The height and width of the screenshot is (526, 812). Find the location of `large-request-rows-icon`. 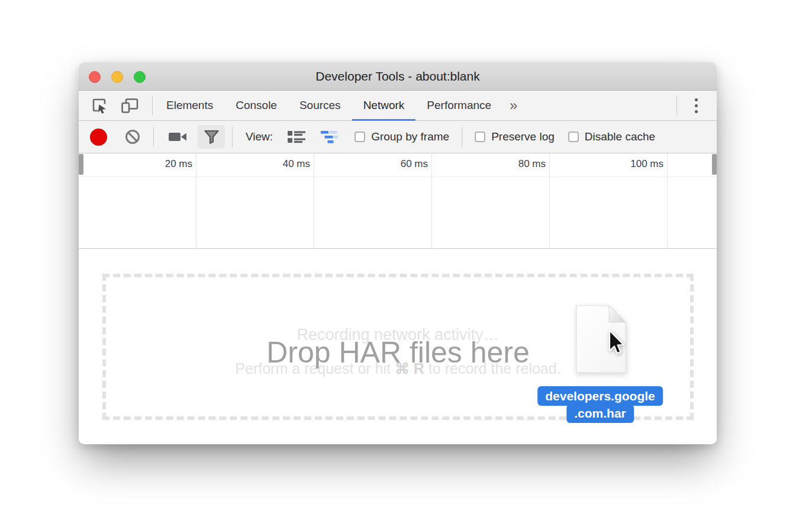

large-request-rows-icon is located at coordinates (297, 137).